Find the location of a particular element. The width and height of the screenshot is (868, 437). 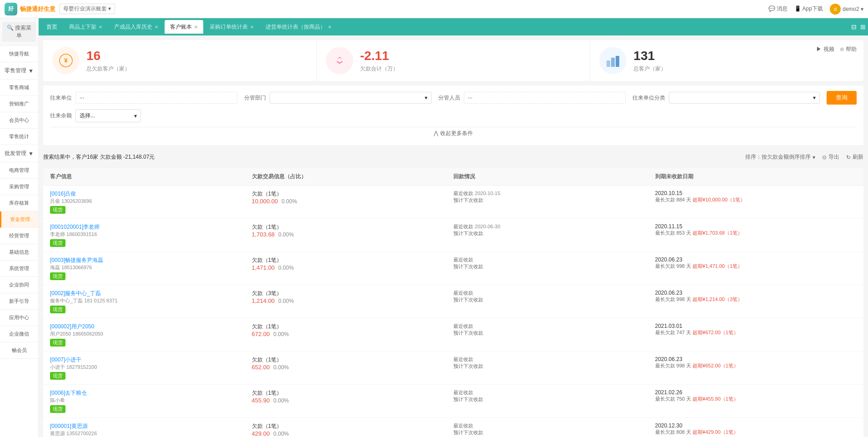

col-debt-info: 欠款交易信息（占比） is located at coordinates (353, 176).